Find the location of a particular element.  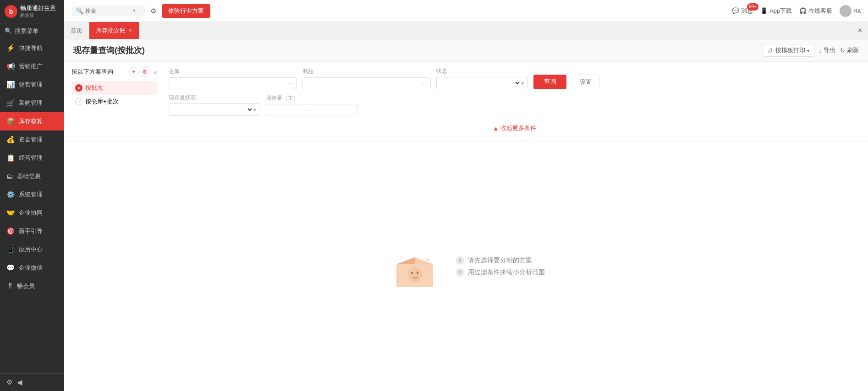

search-box-icon: 🔍 is located at coordinates (80, 11).